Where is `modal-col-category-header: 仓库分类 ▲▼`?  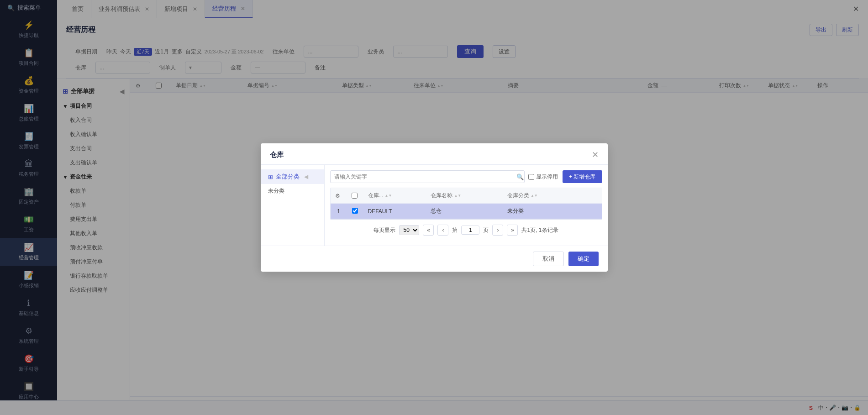
modal-col-category-header: 仓库分类 ▲▼ is located at coordinates (552, 195).